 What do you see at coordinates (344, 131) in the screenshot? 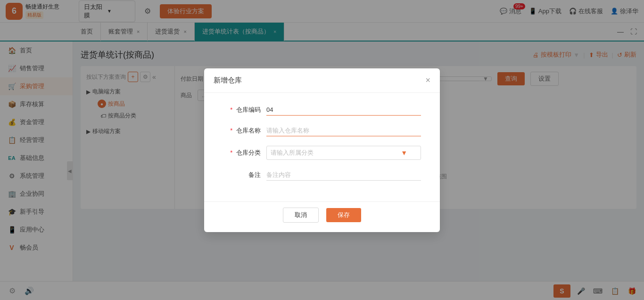
I see `name-input` at bounding box center [344, 131].